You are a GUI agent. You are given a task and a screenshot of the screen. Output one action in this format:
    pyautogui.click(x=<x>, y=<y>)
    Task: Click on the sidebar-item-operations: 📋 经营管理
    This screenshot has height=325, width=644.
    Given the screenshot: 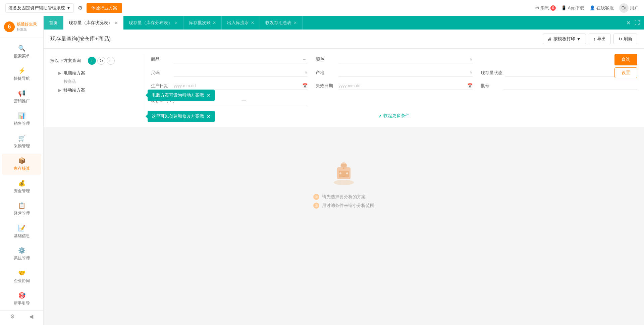 What is the action you would take?
    pyautogui.click(x=21, y=209)
    